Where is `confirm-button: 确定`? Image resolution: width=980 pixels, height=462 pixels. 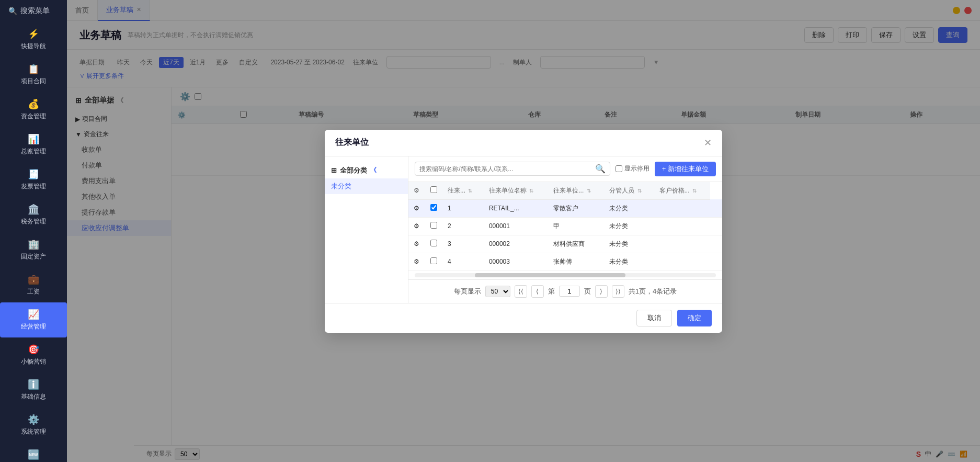
confirm-button: 确定 is located at coordinates (694, 318).